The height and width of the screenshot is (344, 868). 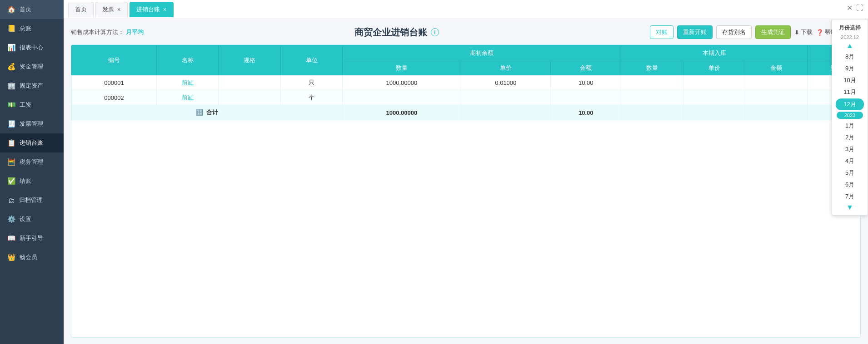 What do you see at coordinates (850, 8) in the screenshot?
I see `close-window-button: ✕` at bounding box center [850, 8].